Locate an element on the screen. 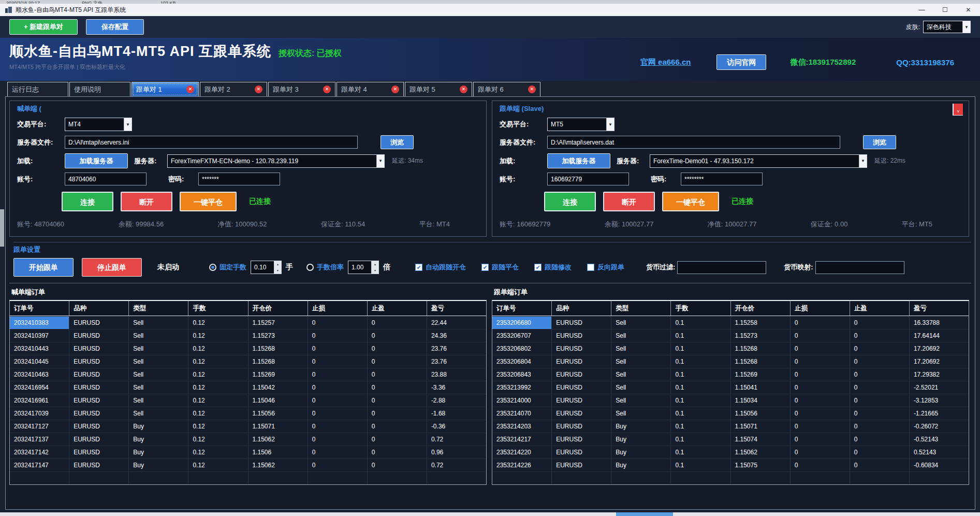  slave-platform-select: MT5 ▼ is located at coordinates (581, 124).